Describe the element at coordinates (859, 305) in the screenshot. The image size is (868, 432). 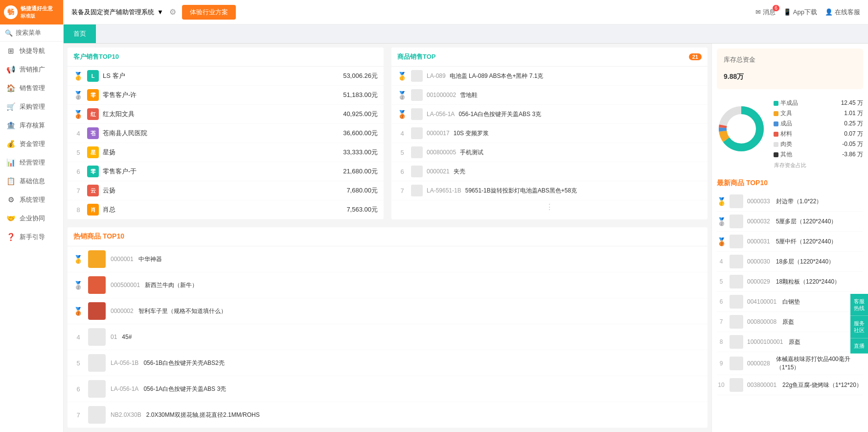
I see `float-button: 客服 热线` at that location.